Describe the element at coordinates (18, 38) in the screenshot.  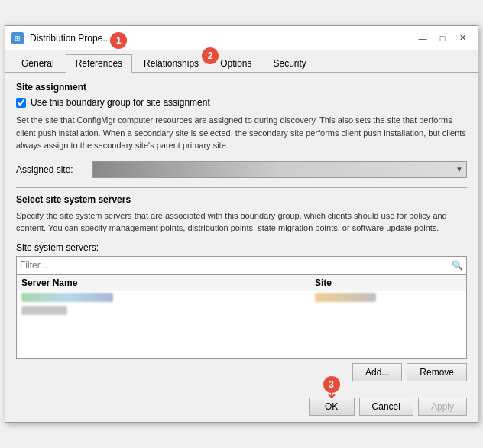
I see `window-icon: ⊞` at that location.